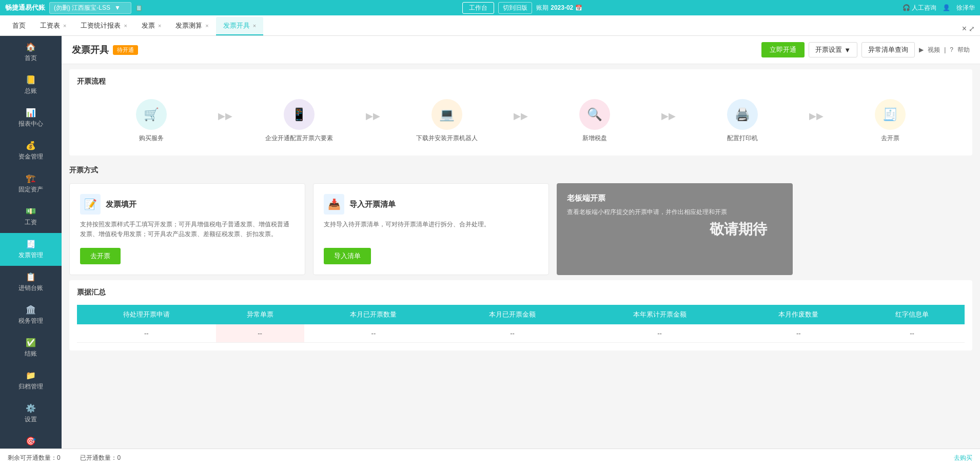  What do you see at coordinates (121, 204) in the screenshot?
I see `fill-invoice-title: 发票填开` at bounding box center [121, 204].